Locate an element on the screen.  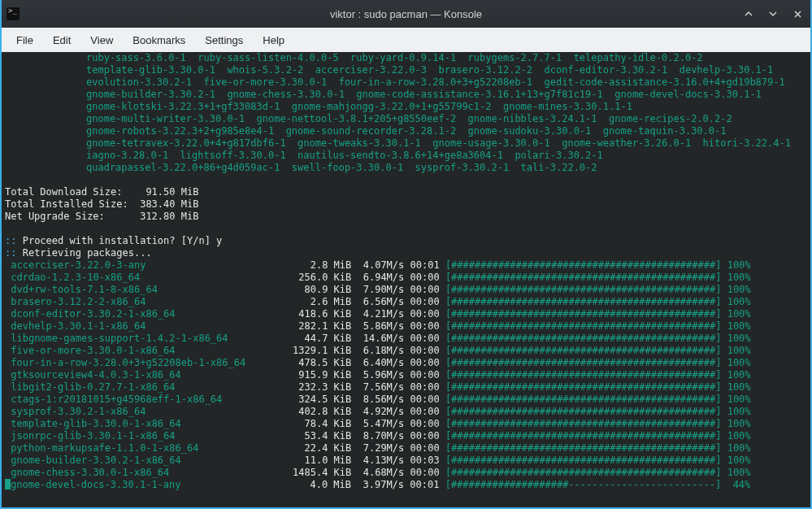
retrieving-header: :: Retrieving packages... is located at coordinates (406, 254).